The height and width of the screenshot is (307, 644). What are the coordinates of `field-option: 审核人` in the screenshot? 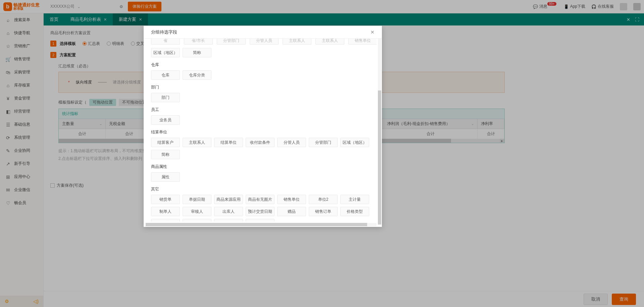 It's located at (197, 211).